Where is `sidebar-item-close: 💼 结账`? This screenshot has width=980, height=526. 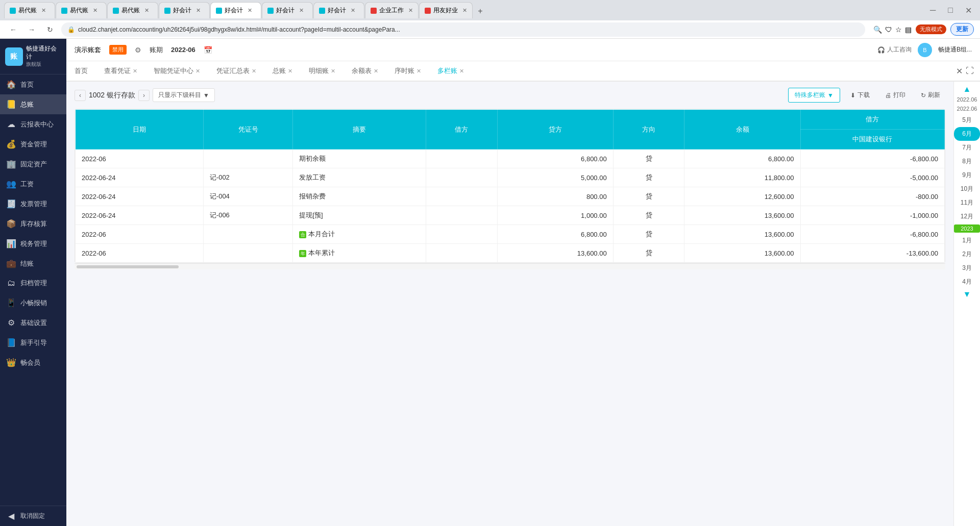 sidebar-item-close: 💼 结账 is located at coordinates (33, 263).